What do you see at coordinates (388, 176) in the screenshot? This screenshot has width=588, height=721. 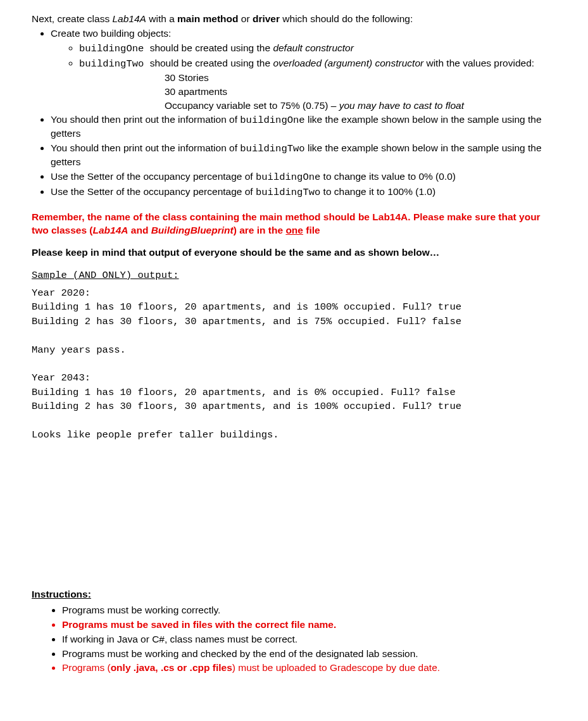 I see `text: to change its value to 0% (0.0)` at bounding box center [388, 176].